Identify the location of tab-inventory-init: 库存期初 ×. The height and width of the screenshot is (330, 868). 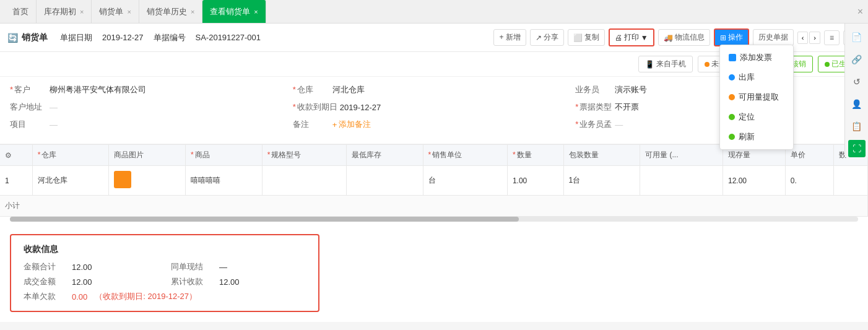
(64, 11).